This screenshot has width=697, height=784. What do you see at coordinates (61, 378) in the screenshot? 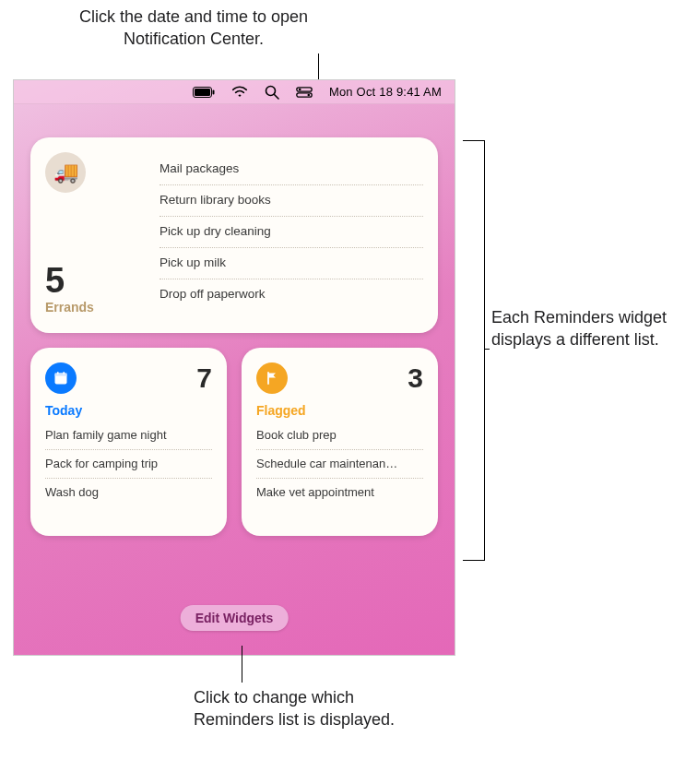
I see `today-icon` at bounding box center [61, 378].